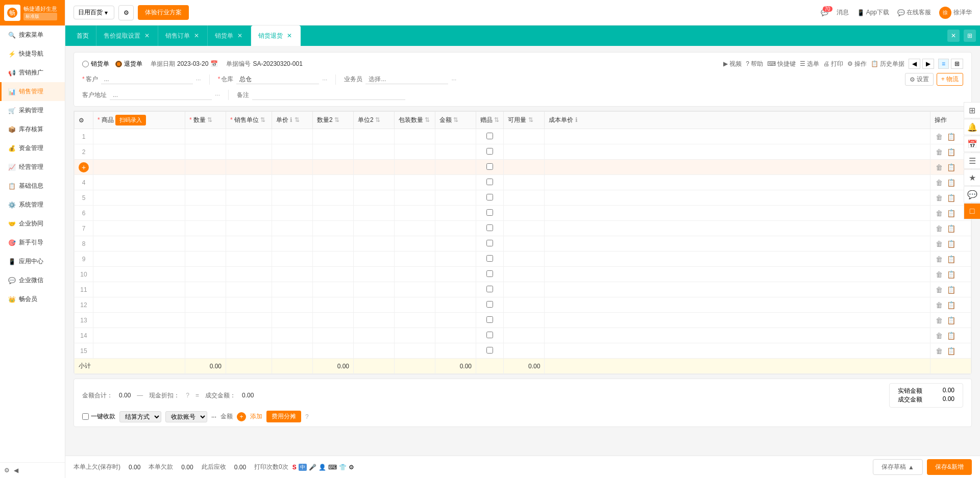 This screenshot has height=478, width=980. I want to click on delete-button-9: 🗑, so click(939, 259).